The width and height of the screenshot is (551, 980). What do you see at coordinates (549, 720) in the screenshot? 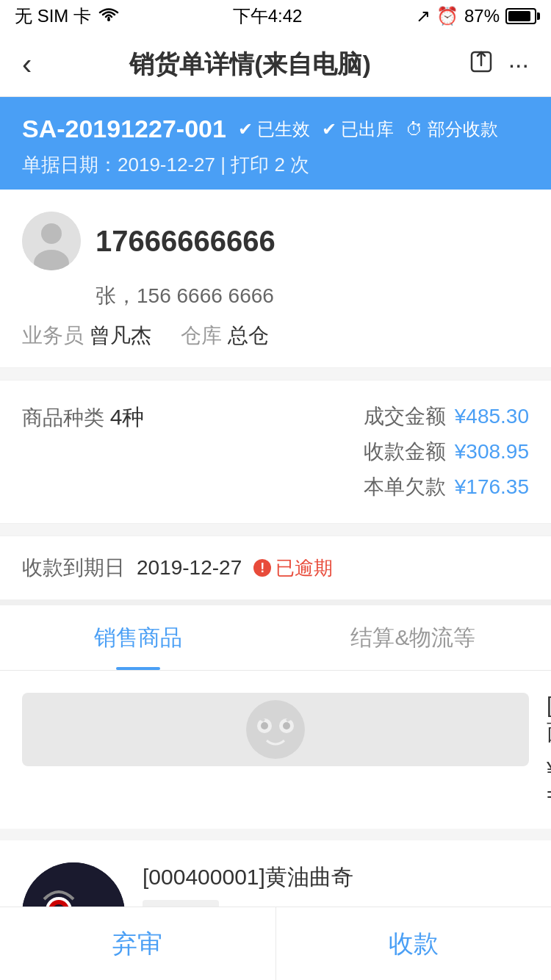
I see `product-name-1: [0000002]面包` at bounding box center [549, 720].